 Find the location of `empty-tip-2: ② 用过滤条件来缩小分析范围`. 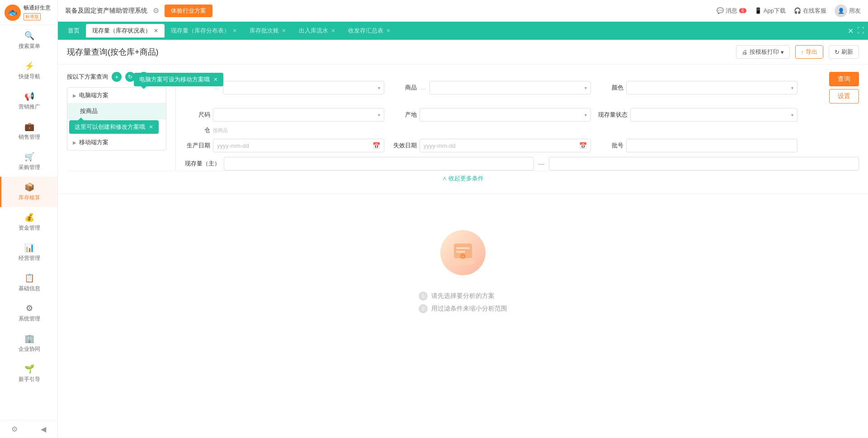

empty-tip-2: ② 用过滤条件来缩小分析范围 is located at coordinates (463, 309).